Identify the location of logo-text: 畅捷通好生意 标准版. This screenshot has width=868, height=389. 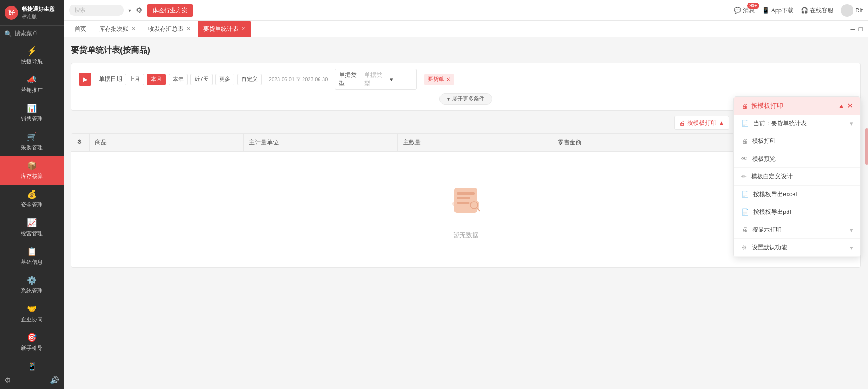
(38, 13).